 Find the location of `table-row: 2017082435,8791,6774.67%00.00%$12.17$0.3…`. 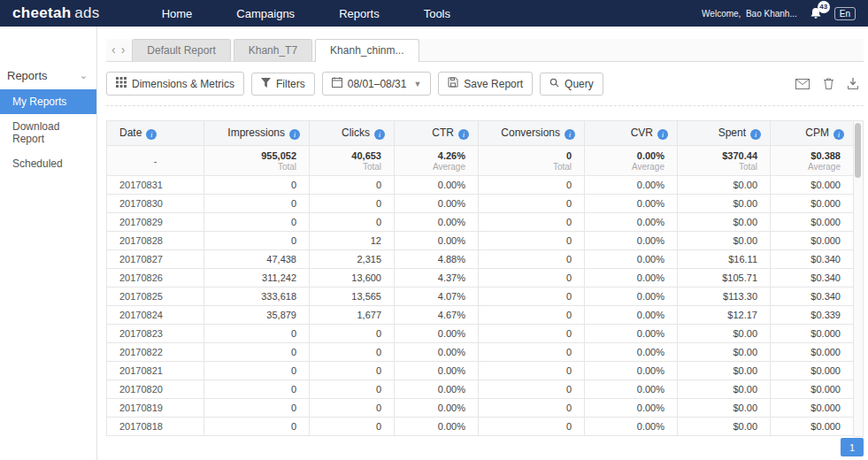

table-row: 2017082435,8791,6774.67%00.00%$12.17$0.3… is located at coordinates (480, 315).